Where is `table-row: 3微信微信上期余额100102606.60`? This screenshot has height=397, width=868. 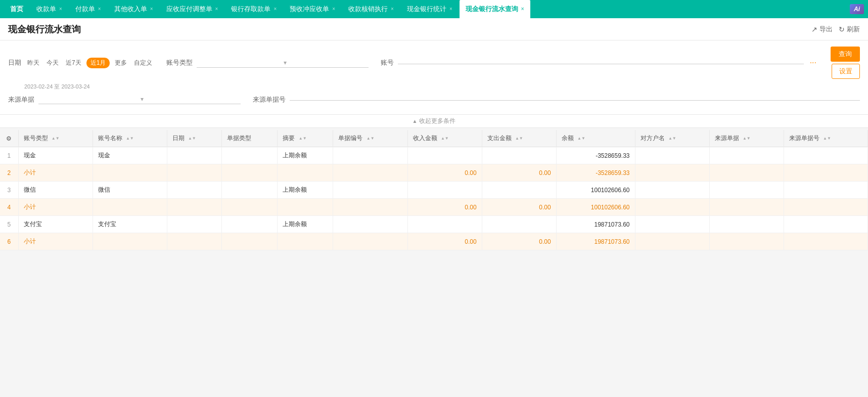 table-row: 3微信微信上期余额100102606.60 is located at coordinates (434, 190).